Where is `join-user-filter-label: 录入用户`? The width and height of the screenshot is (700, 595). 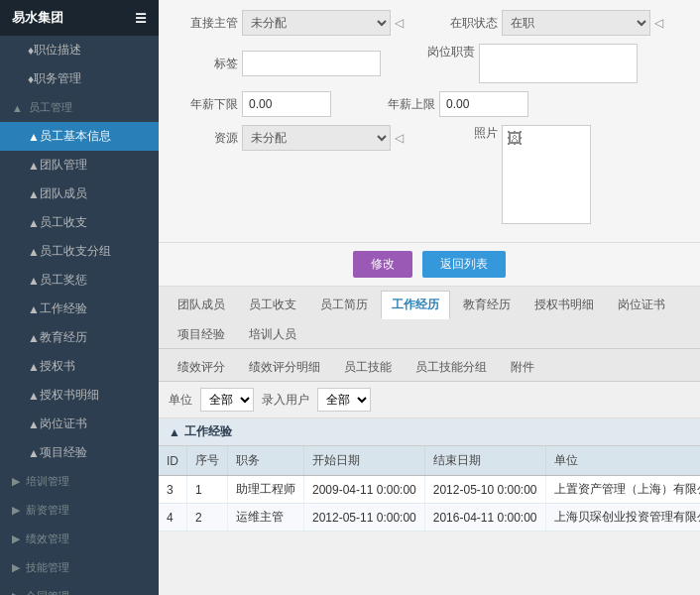
join-user-filter-label: 录入用户 is located at coordinates (286, 401).